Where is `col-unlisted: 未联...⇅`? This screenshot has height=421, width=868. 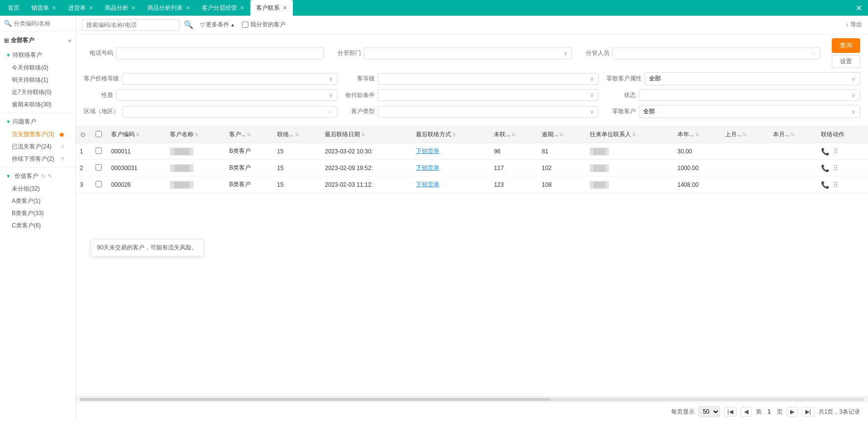 col-unlisted: 未联...⇅ is located at coordinates (514, 135).